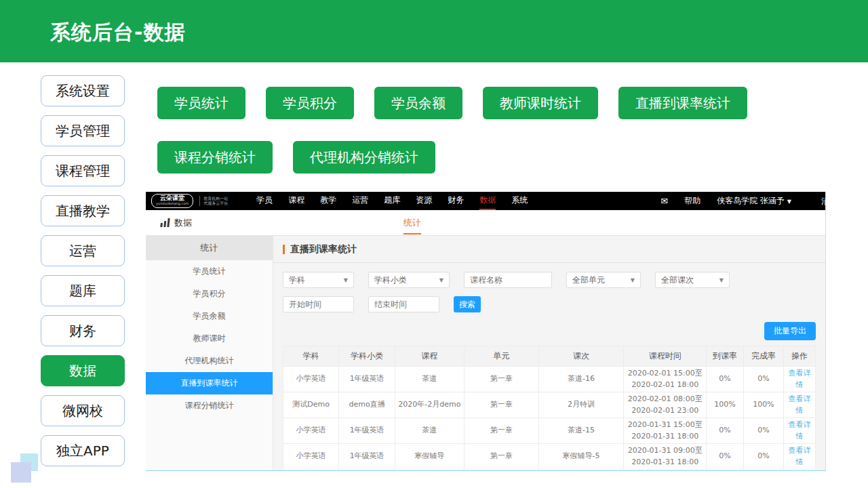  Describe the element at coordinates (311, 357) in the screenshot. I see `table-header-cell: 学科` at that location.